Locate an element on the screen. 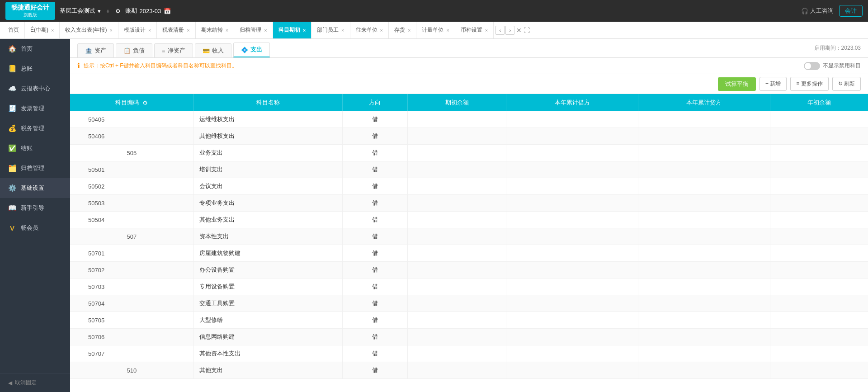 This screenshot has height=392, width=868. cell-name: 办公设备购置 is located at coordinates (268, 270).